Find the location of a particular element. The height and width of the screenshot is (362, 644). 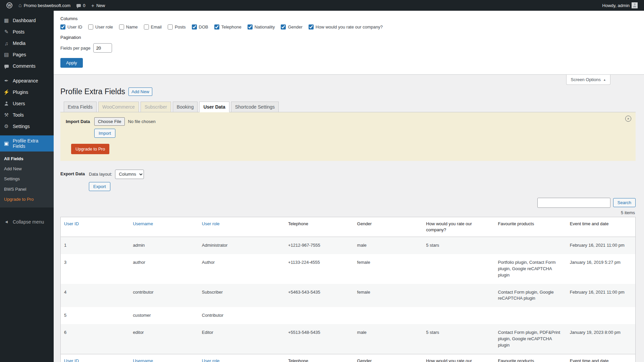

appearance-icon: ✒ is located at coordinates (6, 81).